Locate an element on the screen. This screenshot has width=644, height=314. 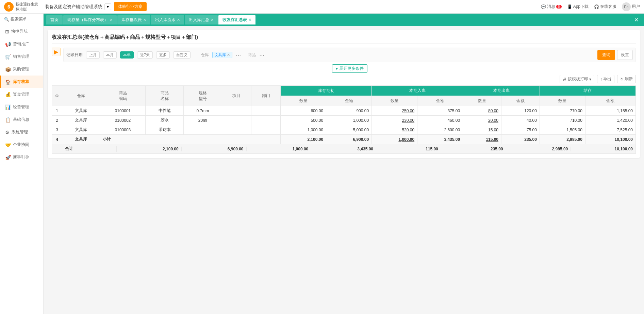
subtotal-open-qty: 2,100.00 is located at coordinates (303, 139).